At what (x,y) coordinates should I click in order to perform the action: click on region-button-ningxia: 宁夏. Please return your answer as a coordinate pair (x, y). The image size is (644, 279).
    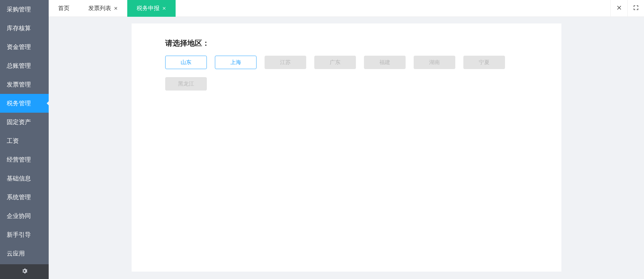
    Looking at the image, I should click on (484, 62).